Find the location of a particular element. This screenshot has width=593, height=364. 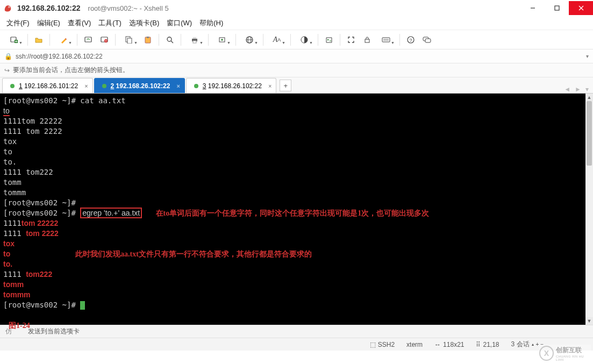

address-dropdown-arrow: ▾ is located at coordinates (587, 56).